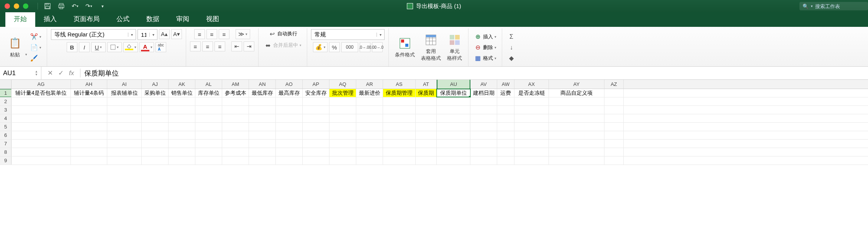 The image size is (868, 237). What do you see at coordinates (236, 93) in the screenshot?
I see `cell-AM1: 参考成本` at bounding box center [236, 93].